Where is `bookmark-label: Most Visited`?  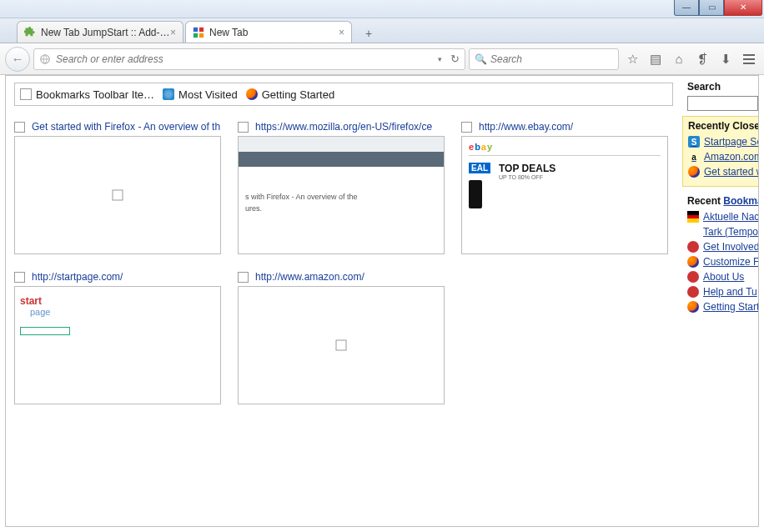
bookmark-label: Most Visited is located at coordinates (209, 95).